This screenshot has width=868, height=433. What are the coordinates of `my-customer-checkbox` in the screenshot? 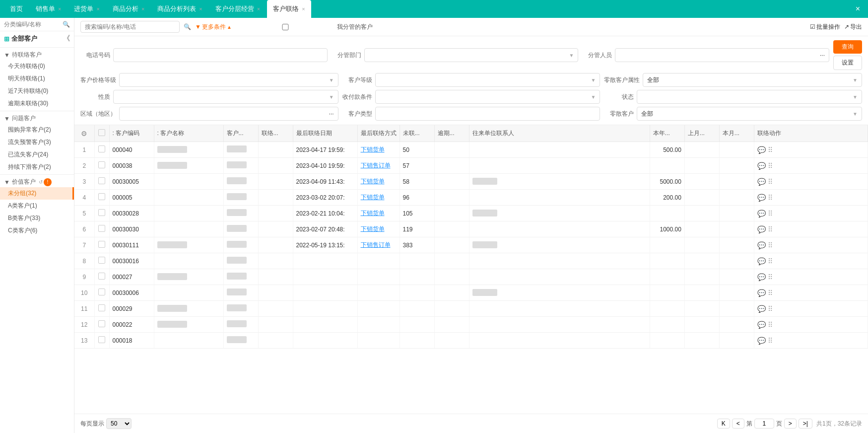 It's located at (285, 27).